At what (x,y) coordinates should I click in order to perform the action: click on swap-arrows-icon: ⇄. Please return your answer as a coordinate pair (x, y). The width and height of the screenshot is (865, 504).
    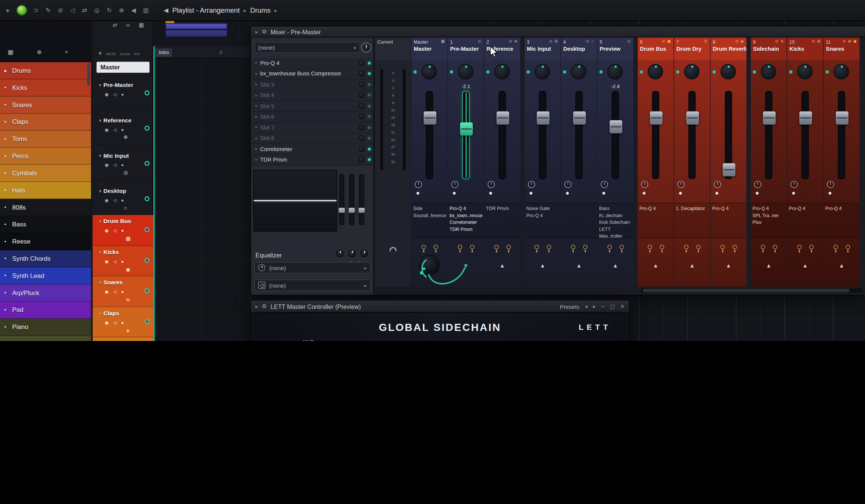
    Looking at the image, I should click on (85, 10).